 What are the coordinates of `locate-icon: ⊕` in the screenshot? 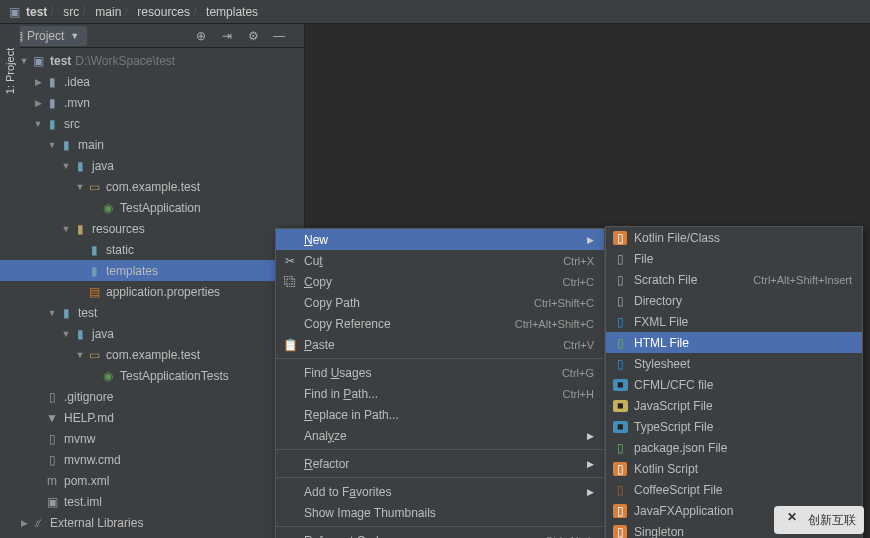 It's located at (201, 36).